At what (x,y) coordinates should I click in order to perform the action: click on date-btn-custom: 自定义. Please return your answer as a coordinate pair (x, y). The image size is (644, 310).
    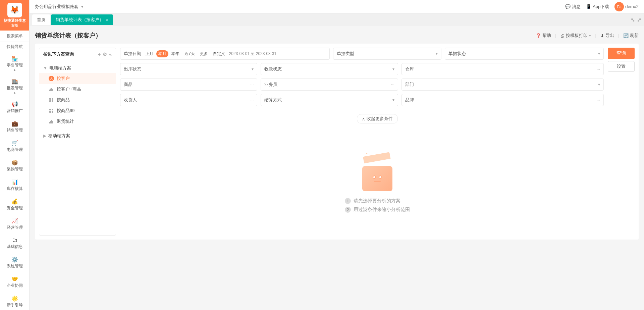
    Looking at the image, I should click on (219, 54).